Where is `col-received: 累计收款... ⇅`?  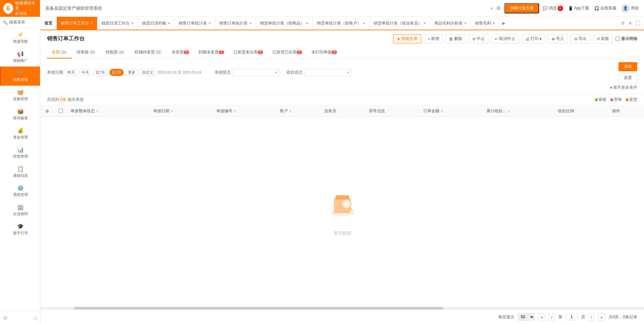
col-received: 累计收款... ⇅ is located at coordinates (519, 111).